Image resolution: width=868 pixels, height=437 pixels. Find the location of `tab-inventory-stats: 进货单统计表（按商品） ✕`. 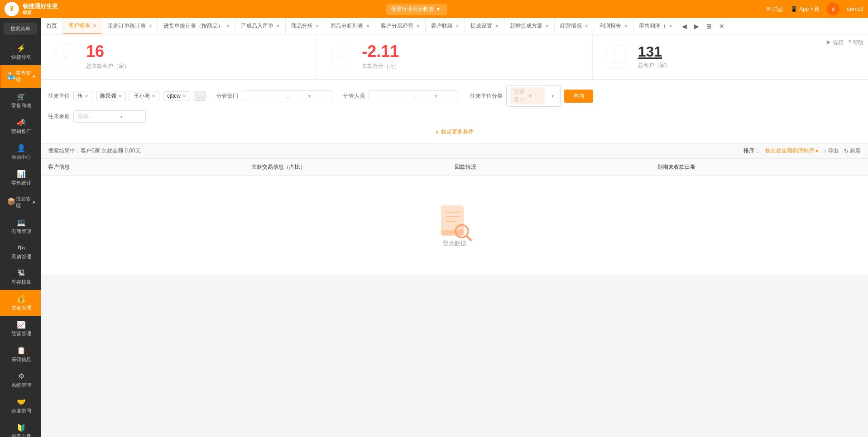

tab-inventory-stats: 进货单统计表（按商品） ✕ is located at coordinates (197, 26).